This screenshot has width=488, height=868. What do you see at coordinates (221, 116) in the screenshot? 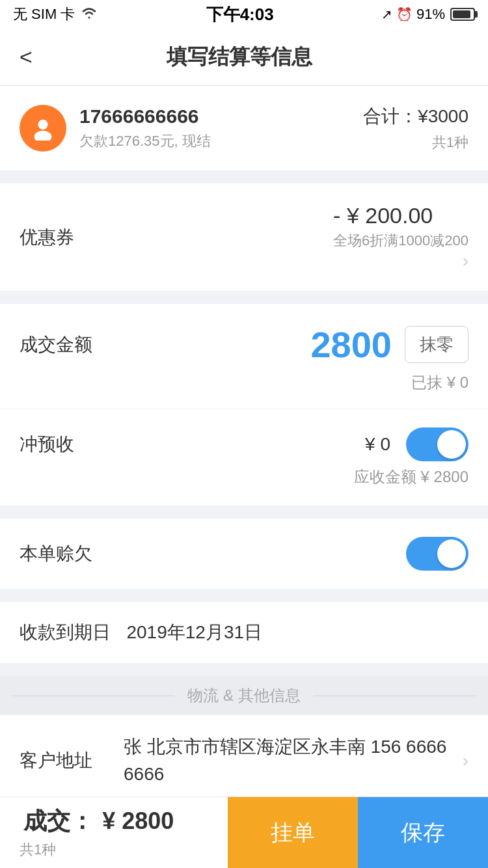
I see `customer-phone: 17666666666` at bounding box center [221, 116].